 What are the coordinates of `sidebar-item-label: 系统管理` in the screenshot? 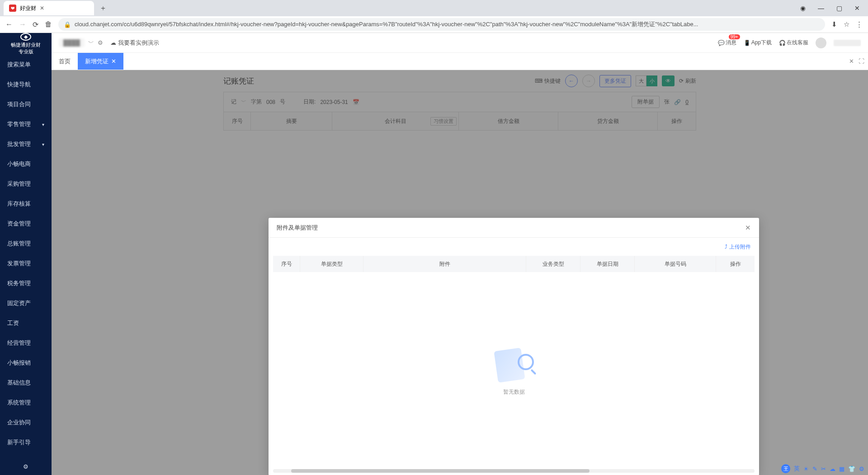 It's located at (19, 403).